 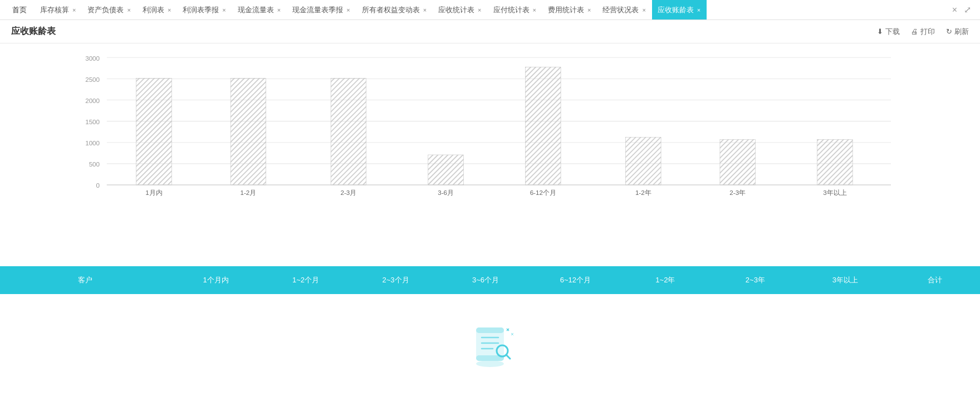 What do you see at coordinates (425, 10) in the screenshot?
I see `close-tab-equity: ×` at bounding box center [425, 10].